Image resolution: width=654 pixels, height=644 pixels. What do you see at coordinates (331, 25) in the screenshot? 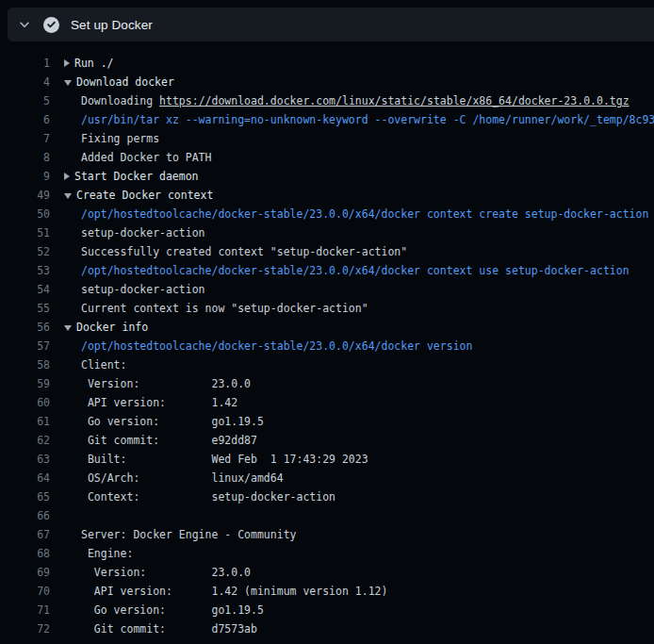
I see `step-header: Set up Docker` at bounding box center [331, 25].